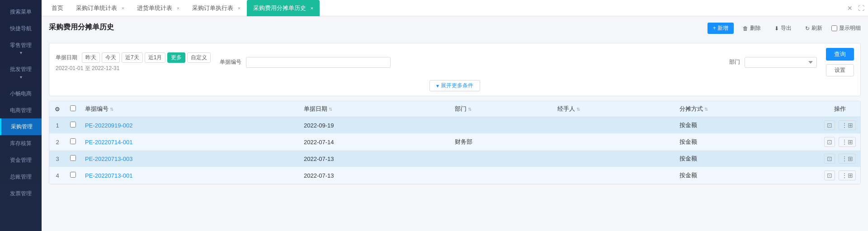 The image size is (868, 231). I want to click on select-all-checkbox, so click(73, 108).